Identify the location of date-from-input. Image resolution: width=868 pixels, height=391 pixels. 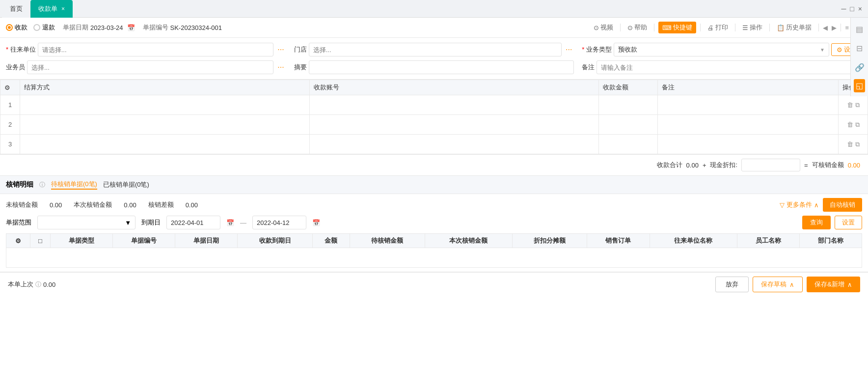
(193, 223).